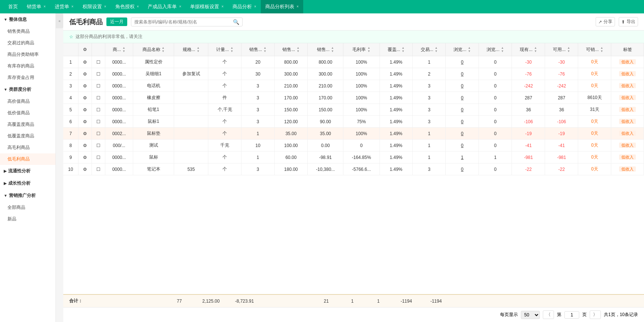  I want to click on nav-close-单据模板设置: ×, so click(222, 7).